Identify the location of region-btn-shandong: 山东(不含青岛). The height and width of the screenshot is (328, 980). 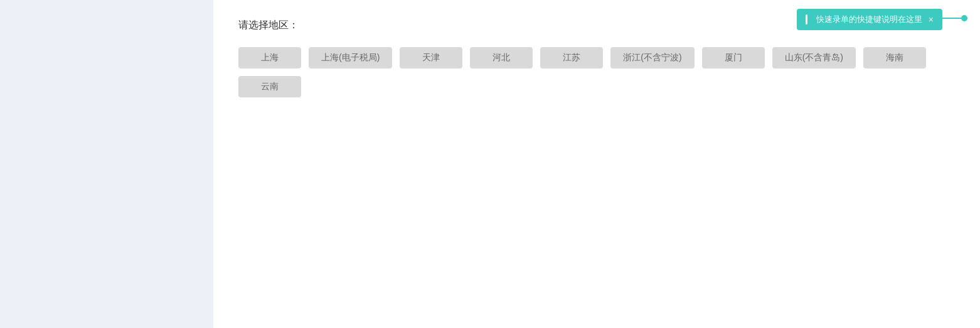
(814, 58).